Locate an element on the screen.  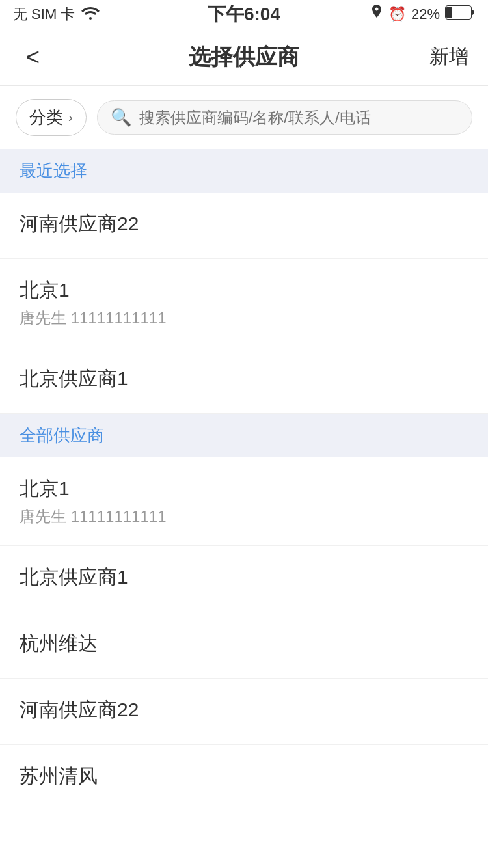
battery-icon is located at coordinates (460, 14).